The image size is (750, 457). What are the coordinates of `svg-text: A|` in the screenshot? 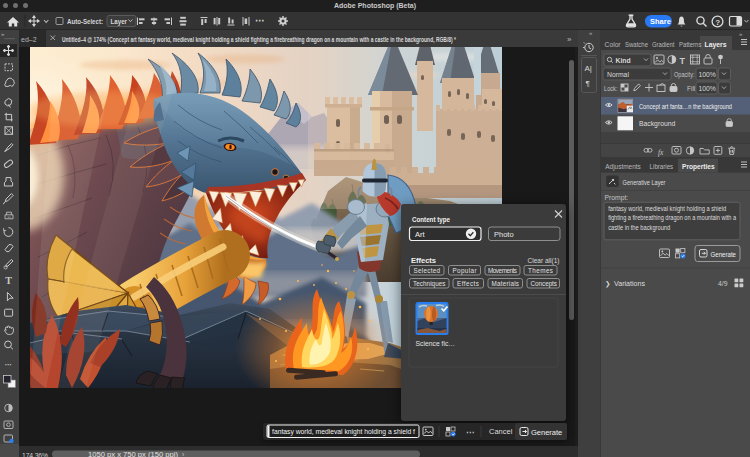 It's located at (588, 68).